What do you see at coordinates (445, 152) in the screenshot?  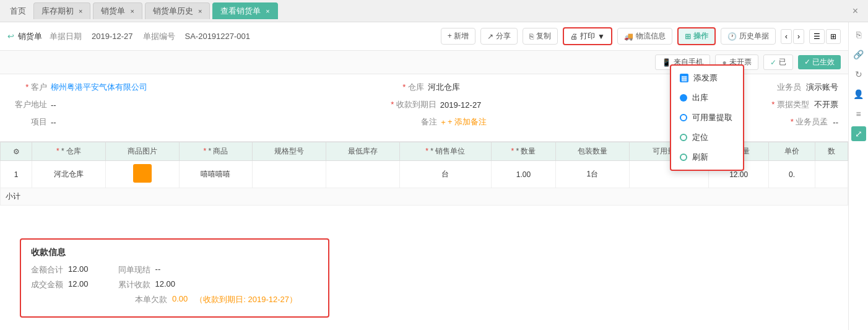 I see `col-unit: * * 销售单位` at bounding box center [445, 152].